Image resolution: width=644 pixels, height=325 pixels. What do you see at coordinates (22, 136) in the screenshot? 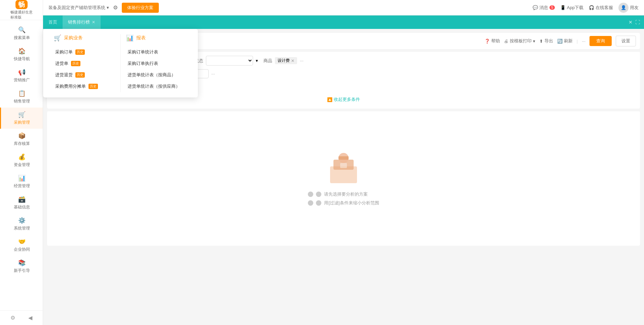
I see `inventory-icon: 📦` at bounding box center [22, 136].